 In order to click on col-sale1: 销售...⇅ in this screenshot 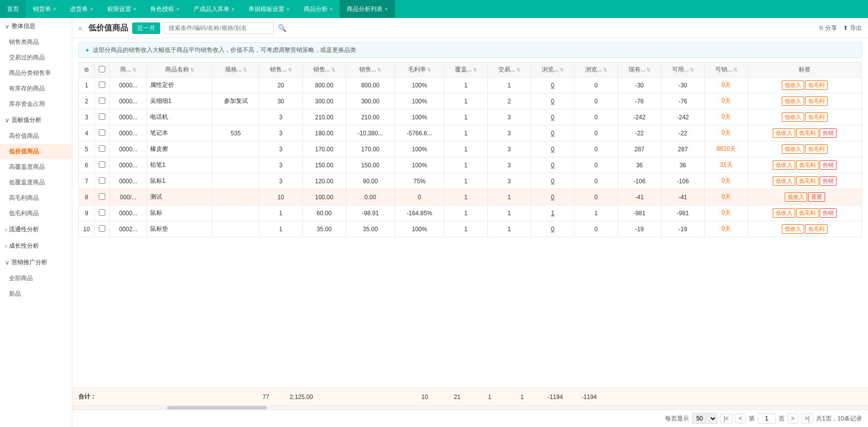, I will do `click(280, 70)`.